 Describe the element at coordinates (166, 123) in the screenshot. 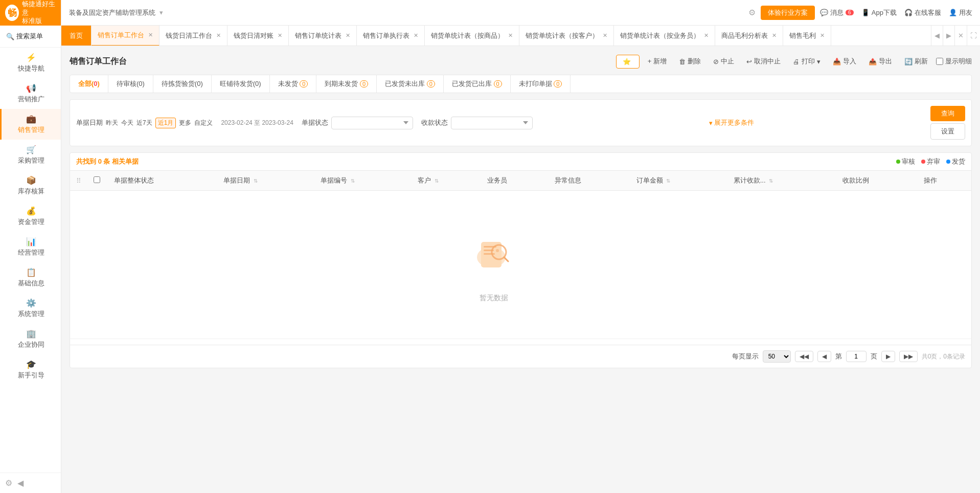

I see `shortcut-1month: 近1月` at that location.